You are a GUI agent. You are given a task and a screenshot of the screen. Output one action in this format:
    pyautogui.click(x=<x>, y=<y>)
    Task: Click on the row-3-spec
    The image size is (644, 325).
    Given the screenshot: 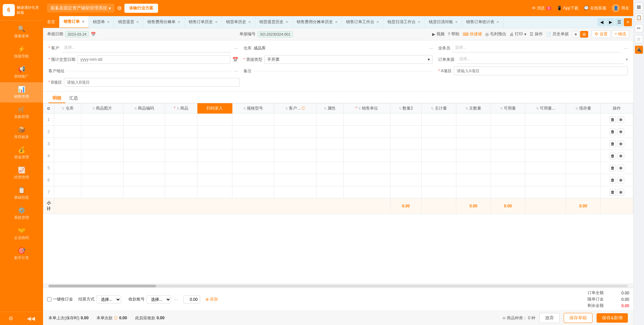 What is the action you would take?
    pyautogui.click(x=253, y=144)
    